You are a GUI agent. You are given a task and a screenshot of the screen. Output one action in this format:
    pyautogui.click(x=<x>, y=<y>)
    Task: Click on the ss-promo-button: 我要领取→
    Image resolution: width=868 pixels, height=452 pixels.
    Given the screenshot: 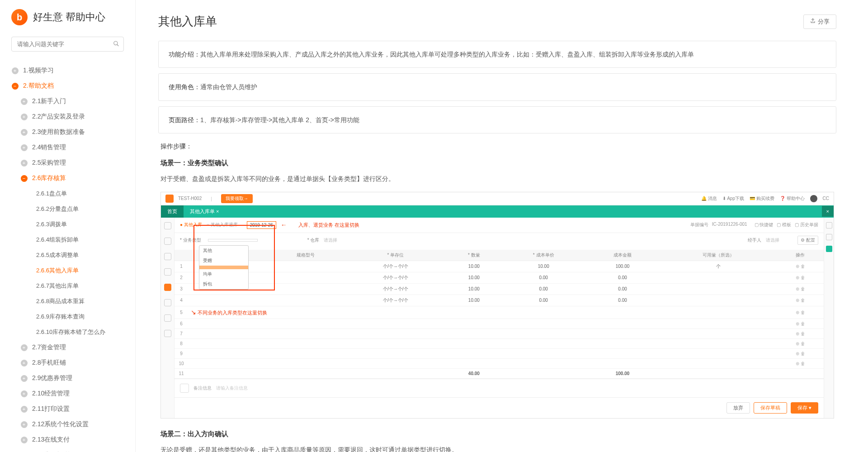 What is the action you would take?
    pyautogui.click(x=237, y=199)
    